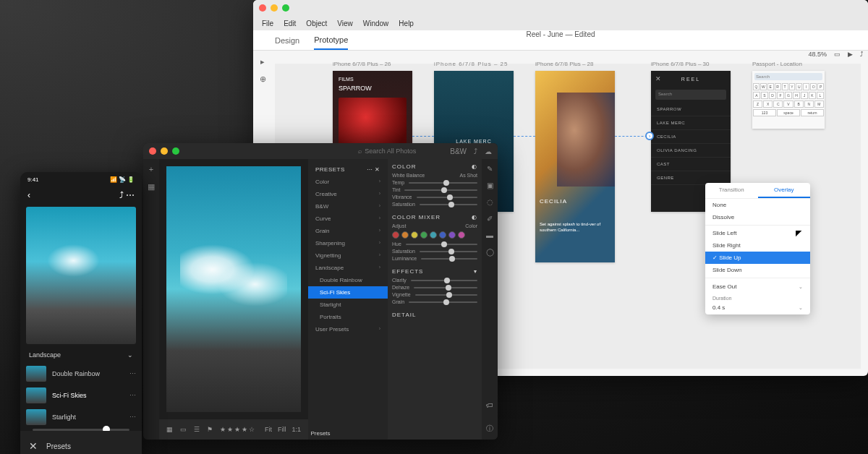 Image resolution: width=868 pixels, height=454 pixels. What do you see at coordinates (151, 169) in the screenshot?
I see `add-icon: +` at bounding box center [151, 169].